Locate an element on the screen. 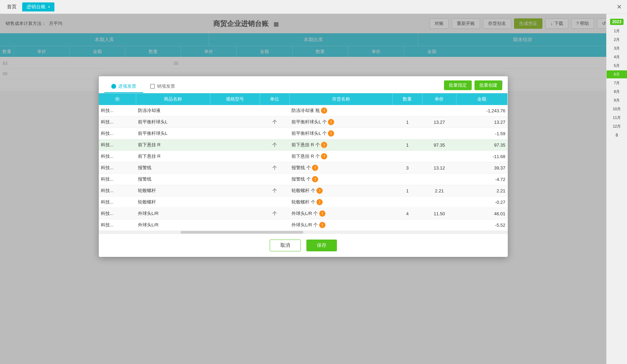 Image resolution: width=627 pixels, height=364 pixels. table-row: 科技... 前平衡杆球头L 前平衡杆球头L 个 ! -1.59 is located at coordinates (303, 134).